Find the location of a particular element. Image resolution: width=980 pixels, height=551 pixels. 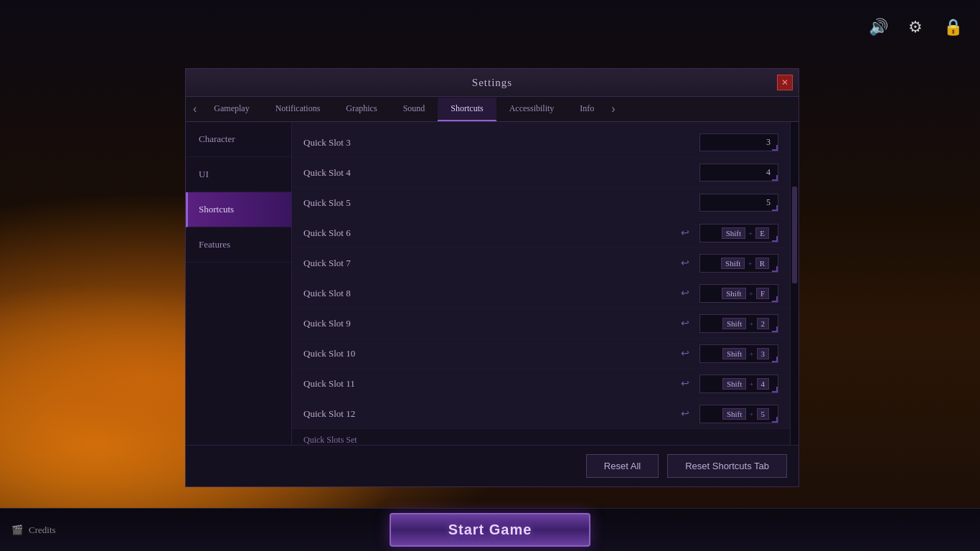

key-value: F is located at coordinates (763, 293).